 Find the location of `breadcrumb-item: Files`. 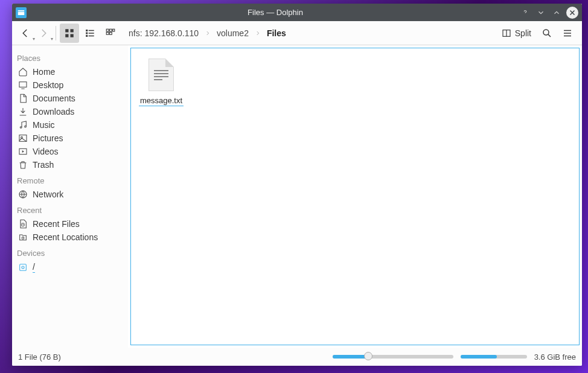

breadcrumb-item: Files is located at coordinates (276, 33).